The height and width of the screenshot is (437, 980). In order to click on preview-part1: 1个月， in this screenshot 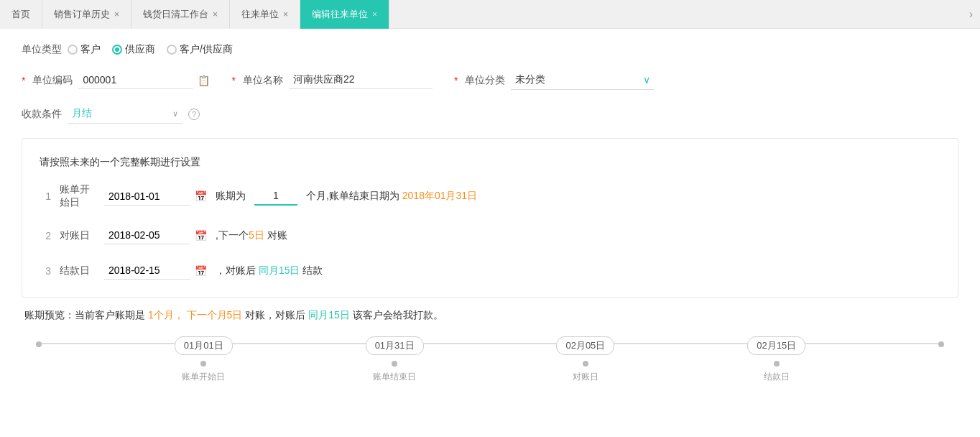, I will do `click(166, 315)`.